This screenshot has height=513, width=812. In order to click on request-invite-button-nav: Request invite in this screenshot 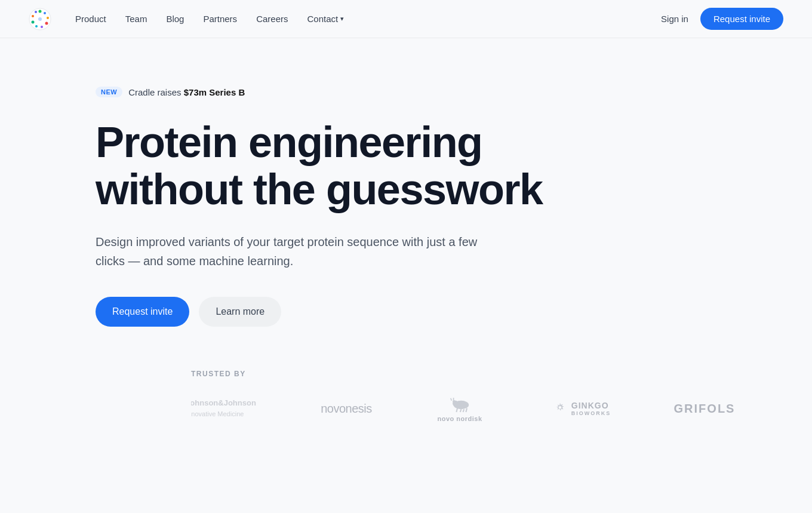, I will do `click(742, 19)`.